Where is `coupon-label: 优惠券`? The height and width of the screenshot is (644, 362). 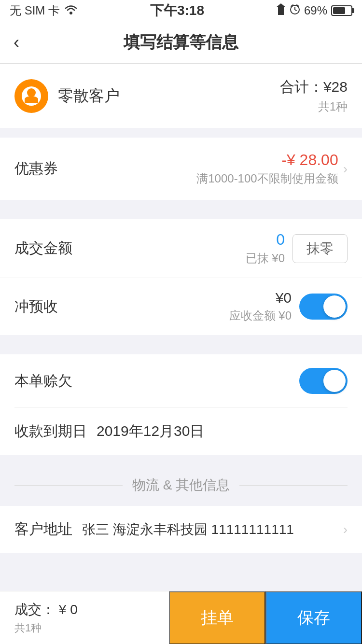 coupon-label: 优惠券 is located at coordinates (36, 169).